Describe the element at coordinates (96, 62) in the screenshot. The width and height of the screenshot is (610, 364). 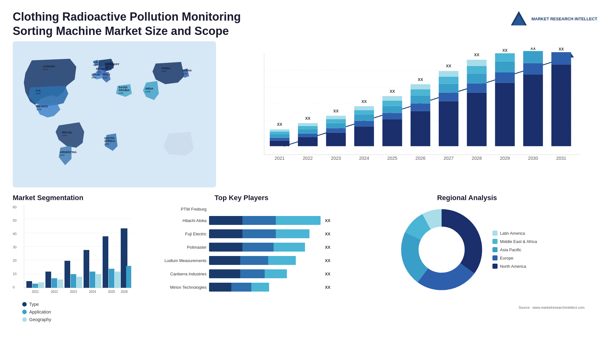
I see `svg-text: U.K.` at that location.